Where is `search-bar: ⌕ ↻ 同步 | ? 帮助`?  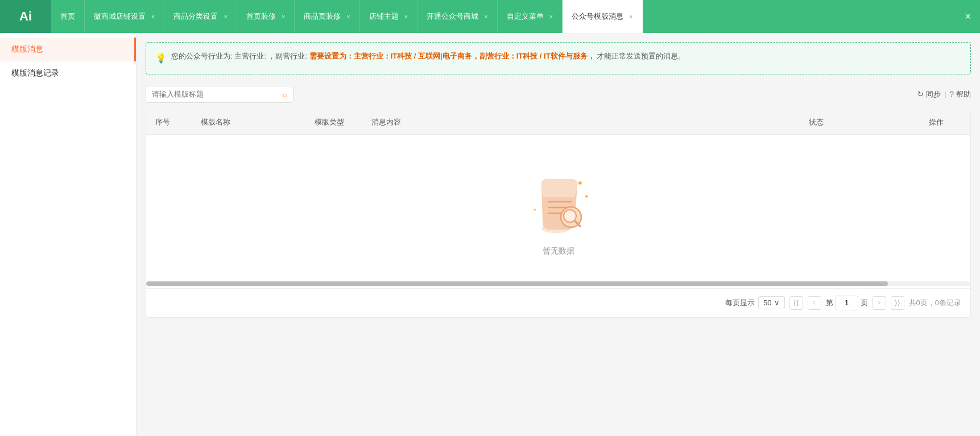
search-bar: ⌕ ↻ 同步 | ? 帮助 is located at coordinates (559, 94).